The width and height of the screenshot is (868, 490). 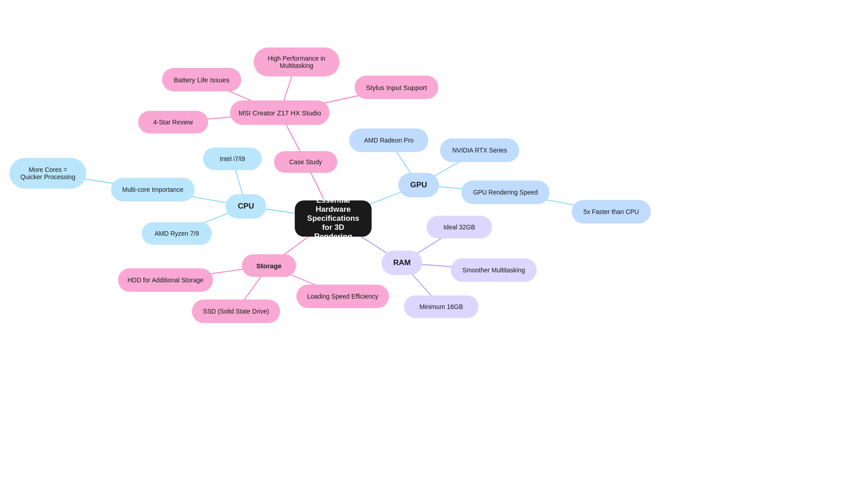 What do you see at coordinates (232, 159) in the screenshot?
I see `intel-label: Intel i7/i9` at bounding box center [232, 159].